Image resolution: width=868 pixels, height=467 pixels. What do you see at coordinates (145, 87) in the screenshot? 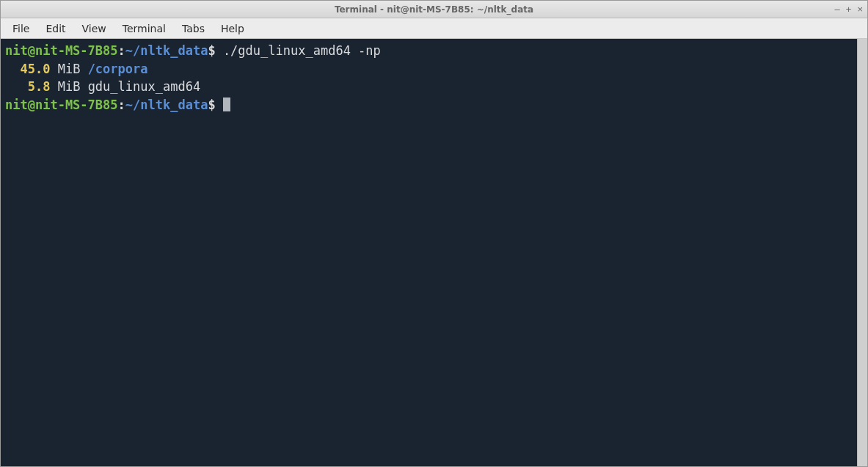
I see `row-name-file: gdu_linux_amd64` at bounding box center [145, 87].